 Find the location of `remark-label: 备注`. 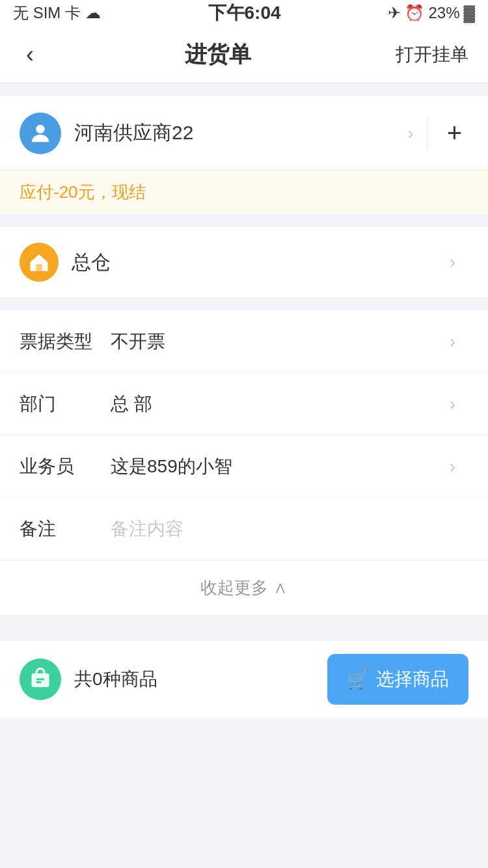

remark-label: 备注 is located at coordinates (59, 529).